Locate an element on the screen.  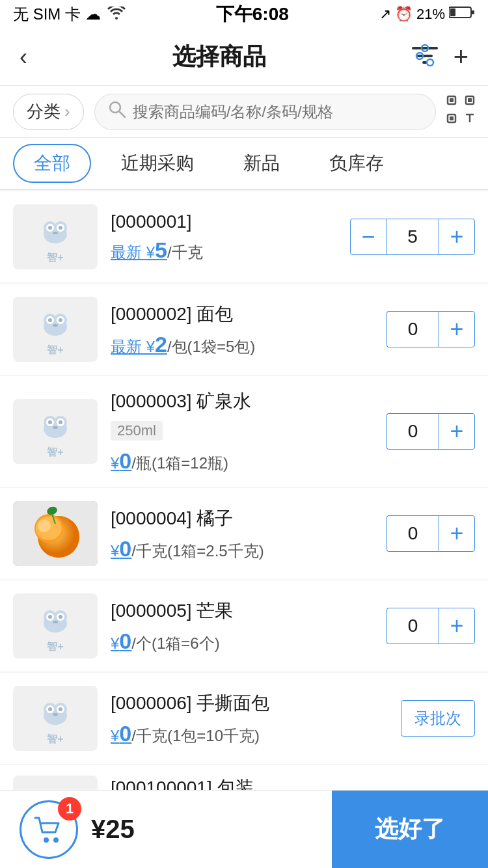
product-name: [0000003] 矿泉水 is located at coordinates (245, 401).